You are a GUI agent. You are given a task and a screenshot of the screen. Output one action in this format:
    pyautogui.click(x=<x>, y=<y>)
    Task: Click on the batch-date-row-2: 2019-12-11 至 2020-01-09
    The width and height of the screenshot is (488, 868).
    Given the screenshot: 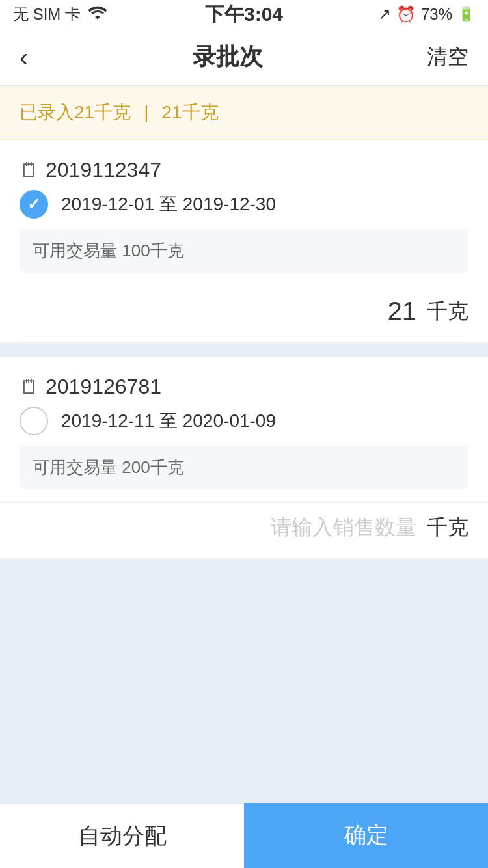 What is the action you would take?
    pyautogui.click(x=244, y=421)
    